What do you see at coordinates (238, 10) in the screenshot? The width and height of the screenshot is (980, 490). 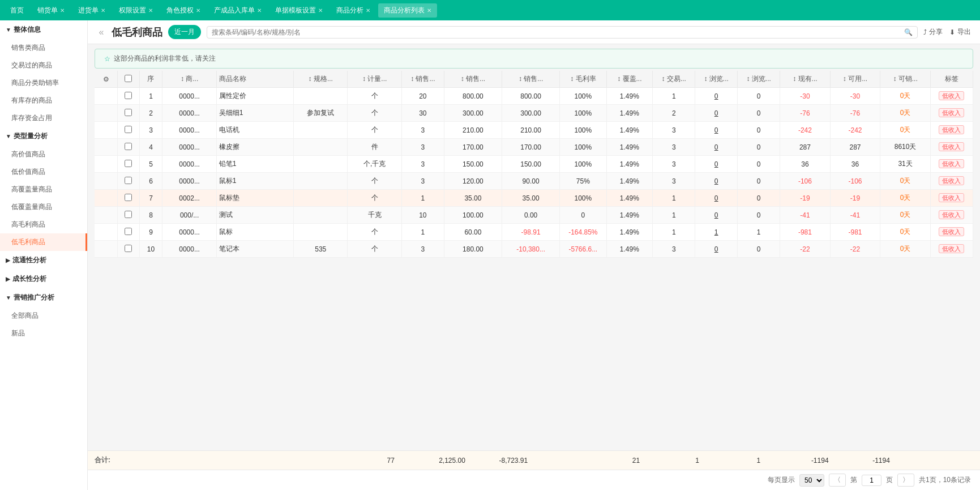 I see `nav-item-product-entry: 产成品入库单 ✕` at bounding box center [238, 10].